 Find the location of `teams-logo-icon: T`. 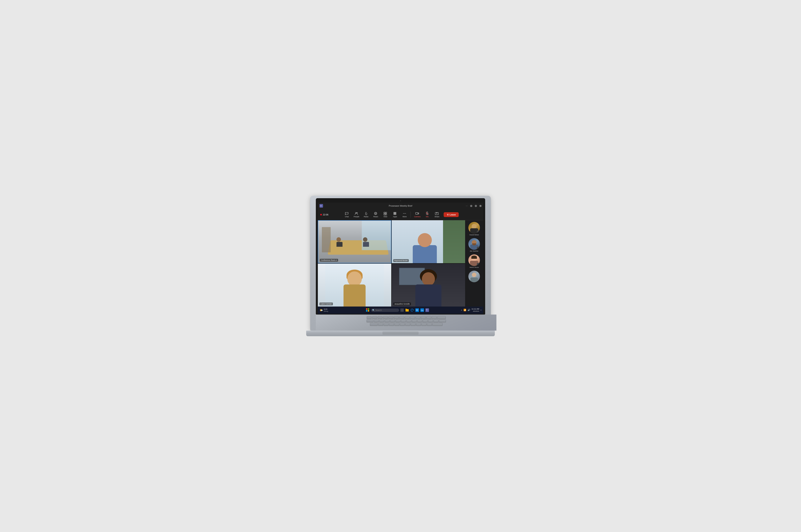

teams-logo-icon: T is located at coordinates (321, 206).